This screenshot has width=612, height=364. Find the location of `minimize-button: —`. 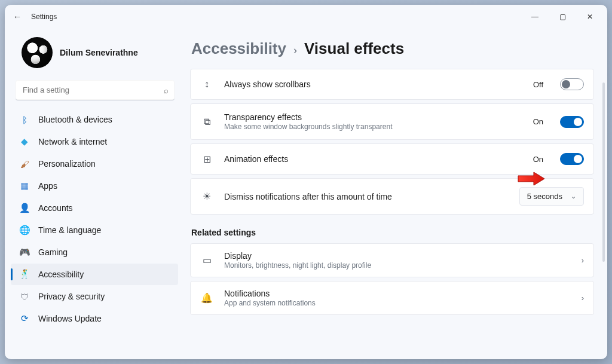

minimize-button: — is located at coordinates (535, 17).